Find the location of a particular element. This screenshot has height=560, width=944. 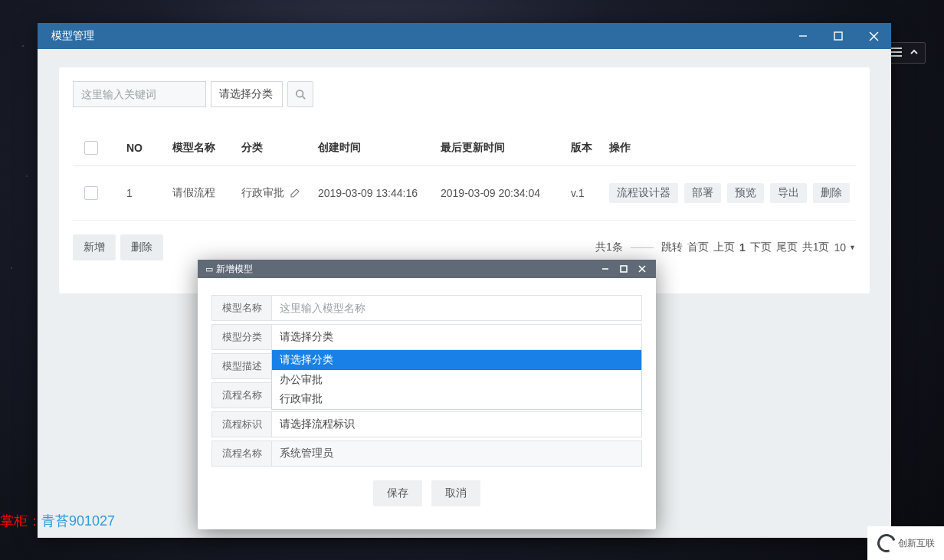

proc-key-select is located at coordinates (457, 424).